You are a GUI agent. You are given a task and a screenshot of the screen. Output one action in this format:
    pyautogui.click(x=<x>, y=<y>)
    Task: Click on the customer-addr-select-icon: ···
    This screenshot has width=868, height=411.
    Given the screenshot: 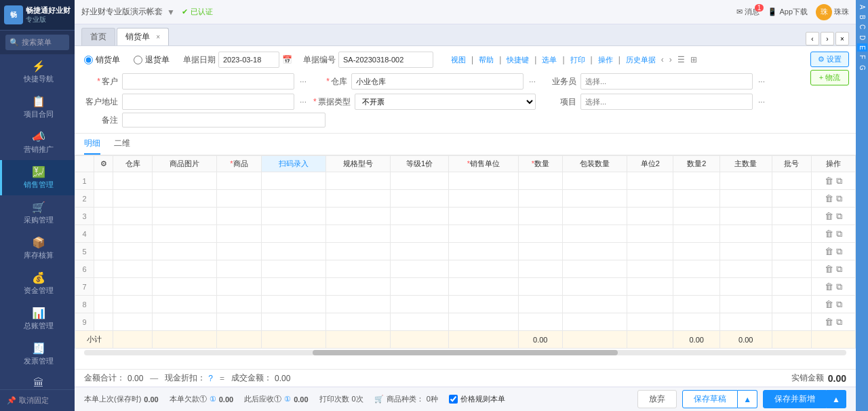 What is the action you would take?
    pyautogui.click(x=303, y=102)
    